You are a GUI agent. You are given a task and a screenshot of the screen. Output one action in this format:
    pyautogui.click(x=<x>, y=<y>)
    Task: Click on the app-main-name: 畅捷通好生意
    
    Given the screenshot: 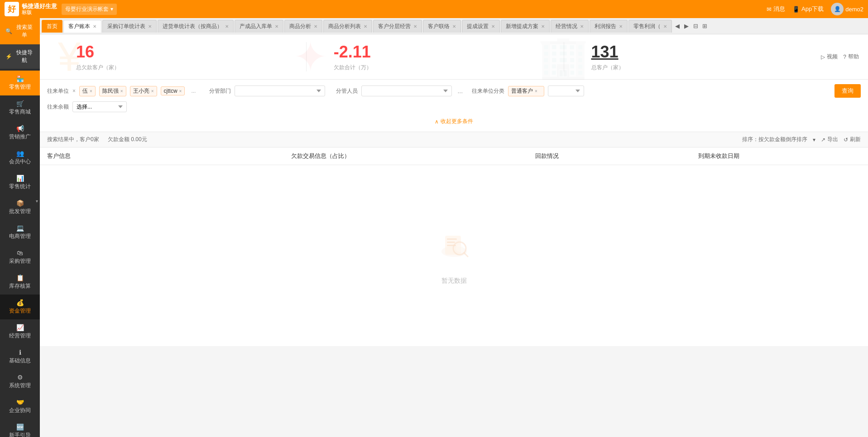 What is the action you would take?
    pyautogui.click(x=39, y=6)
    